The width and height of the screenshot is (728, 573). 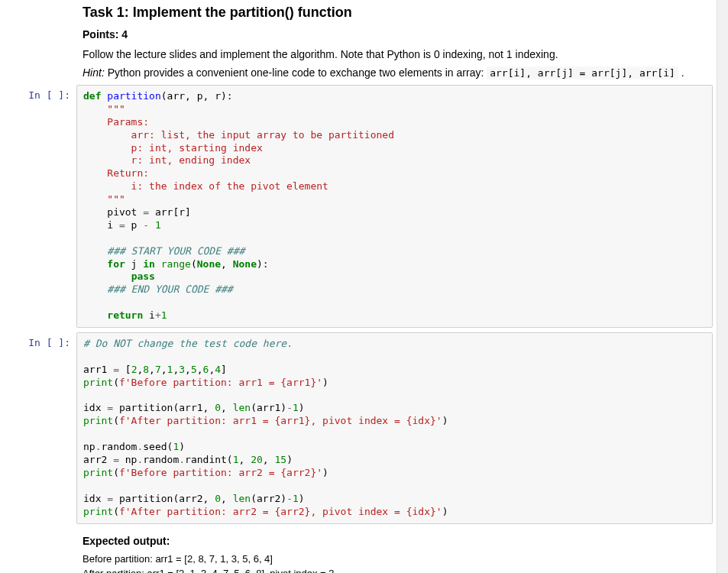 I want to click on expected-line-2: After partition: arr1 = [2, 1, 3, 4, 7, …, so click(x=391, y=571).